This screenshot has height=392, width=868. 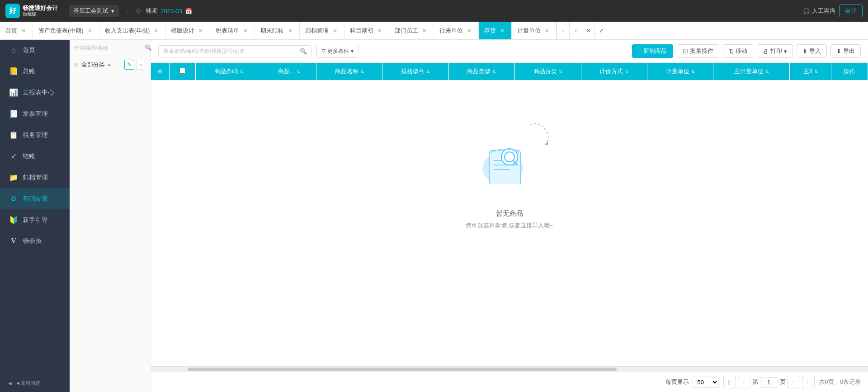 What do you see at coordinates (380, 31) in the screenshot?
I see `tab-close-subject: ✕` at bounding box center [380, 31].